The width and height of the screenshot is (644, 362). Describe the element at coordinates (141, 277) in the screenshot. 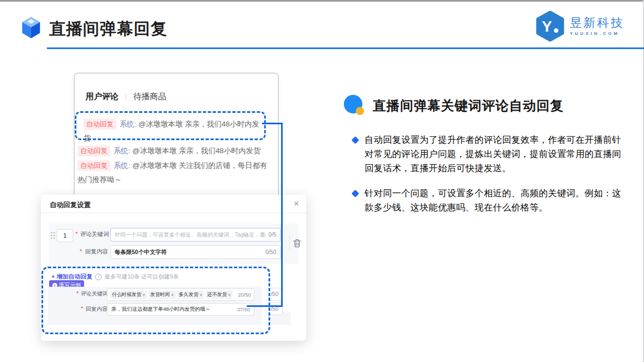

I see `add-hint-text: 最多可建10条 还可以创建9条` at that location.